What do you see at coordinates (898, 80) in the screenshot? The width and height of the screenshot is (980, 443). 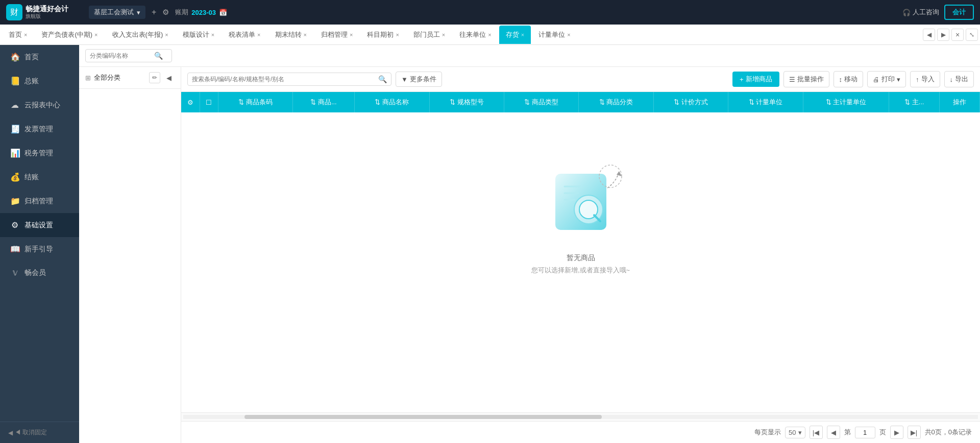 I see `print-dropdown-icon: ▾` at bounding box center [898, 80].